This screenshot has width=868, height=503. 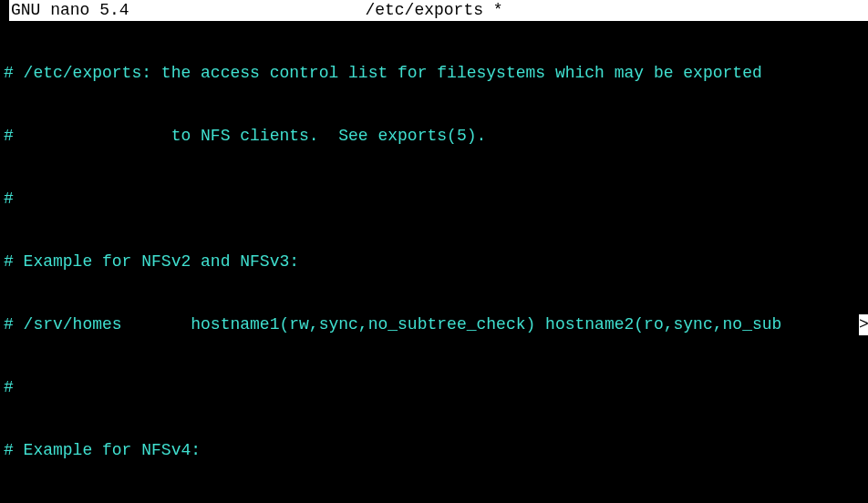 What do you see at coordinates (434, 482) in the screenshot?
I see `shortcut-bar: ^GHelp ^OWrite Out ^WWhere Is ^KCut ^TEx…` at bounding box center [434, 482].